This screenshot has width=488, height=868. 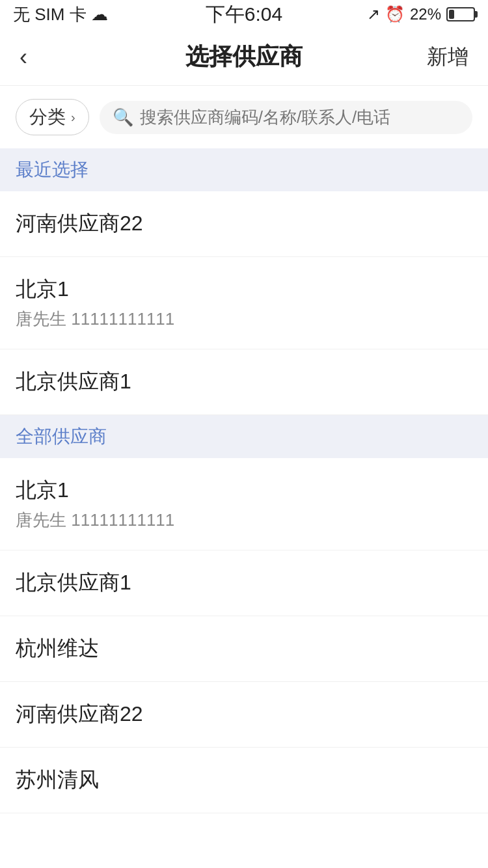 I want to click on page-title: 选择供应商, so click(x=244, y=57).